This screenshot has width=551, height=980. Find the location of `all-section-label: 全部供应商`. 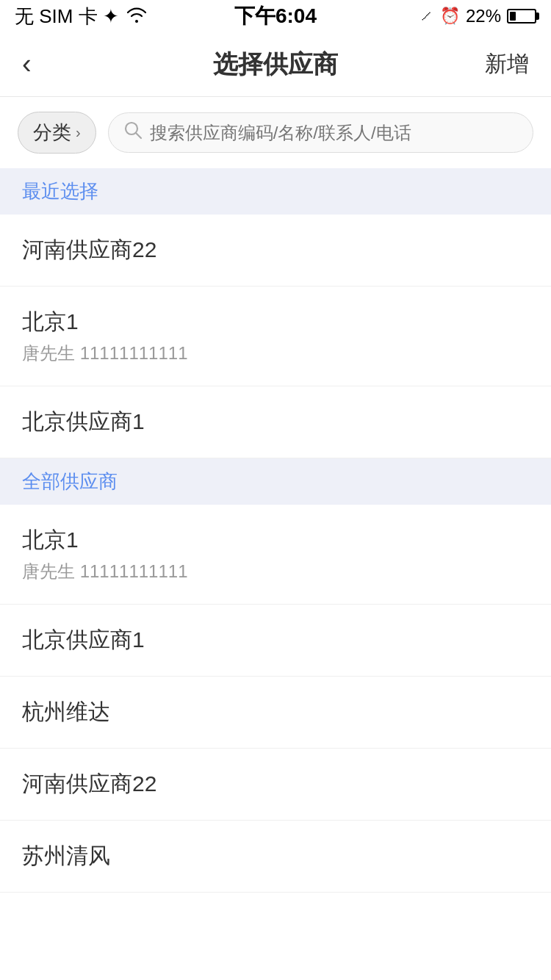

all-section-label: 全部供应商 is located at coordinates (70, 481).